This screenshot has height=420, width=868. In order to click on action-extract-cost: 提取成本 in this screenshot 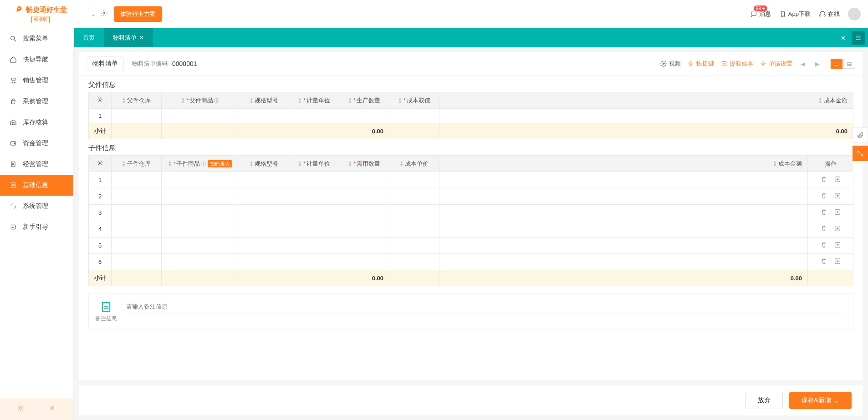, I will do `click(737, 64)`.